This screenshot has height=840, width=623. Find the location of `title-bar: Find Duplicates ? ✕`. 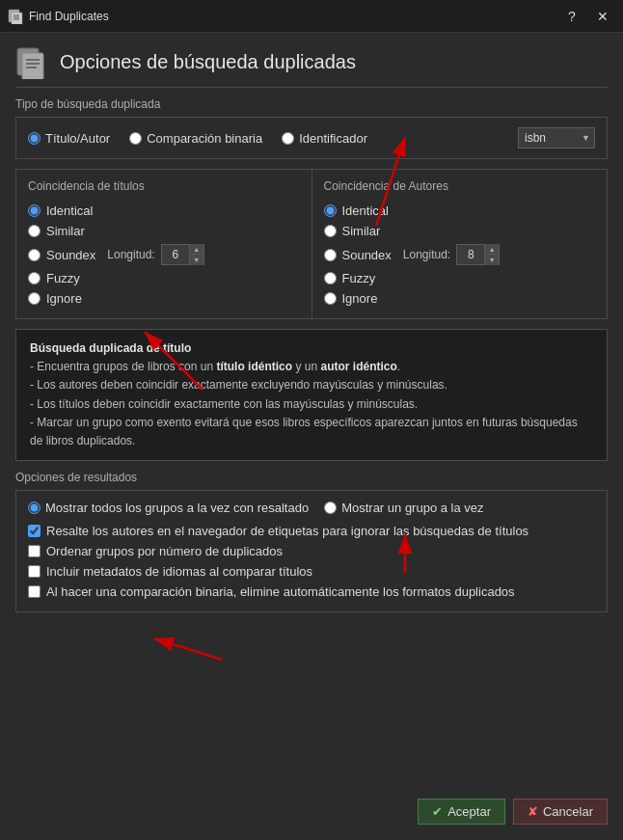

title-bar: Find Duplicates ? ✕ is located at coordinates (312, 16).